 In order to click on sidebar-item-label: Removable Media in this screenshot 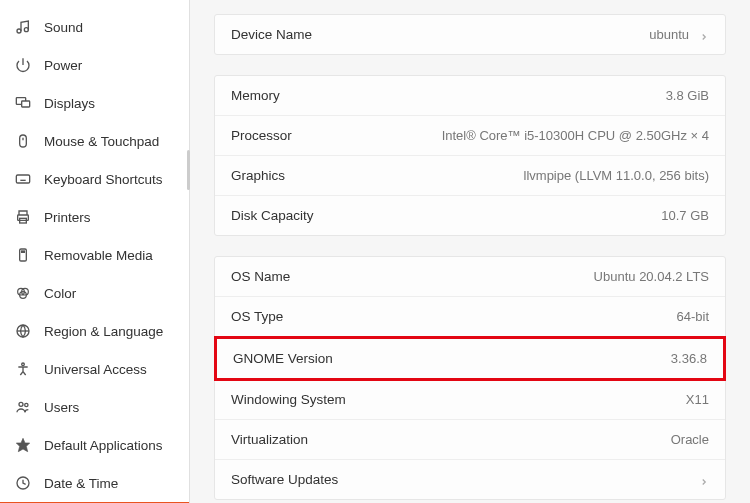, I will do `click(98, 256)`.